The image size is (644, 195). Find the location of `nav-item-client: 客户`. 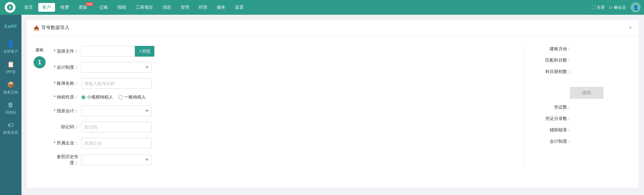

nav-item-client: 客户 is located at coordinates (47, 7).